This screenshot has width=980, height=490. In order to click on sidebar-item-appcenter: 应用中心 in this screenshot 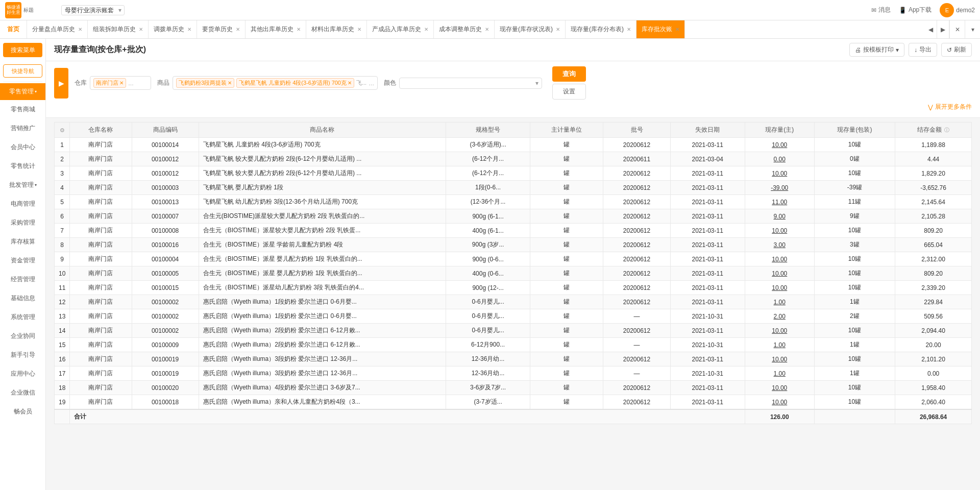, I will do `click(22, 374)`.